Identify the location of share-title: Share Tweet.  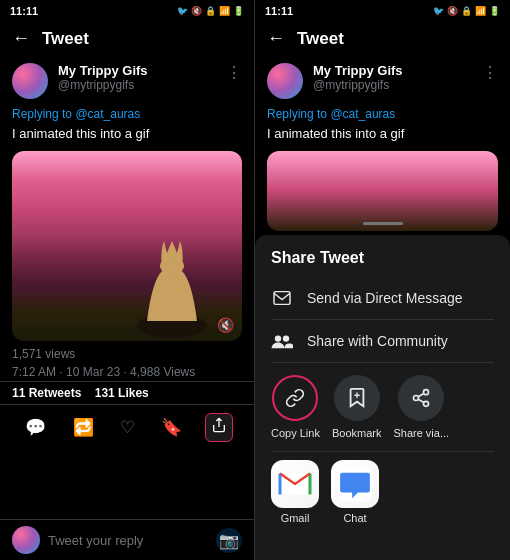
(382, 256).